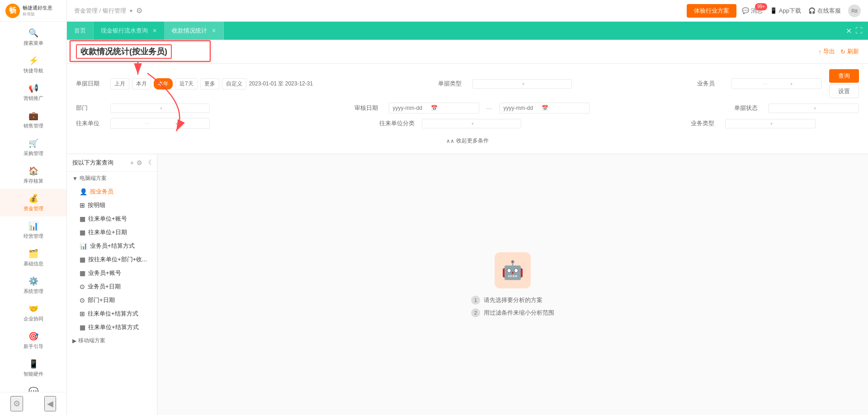  I want to click on filter-row-date: 单据日期 上月 本月 本年 近7天 更多 自定义 2023-01-01 至 20…, so click(467, 84).